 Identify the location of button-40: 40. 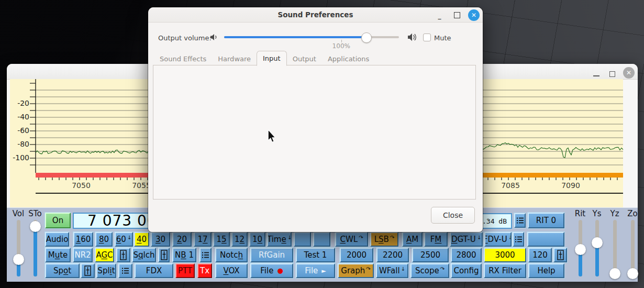
(141, 239).